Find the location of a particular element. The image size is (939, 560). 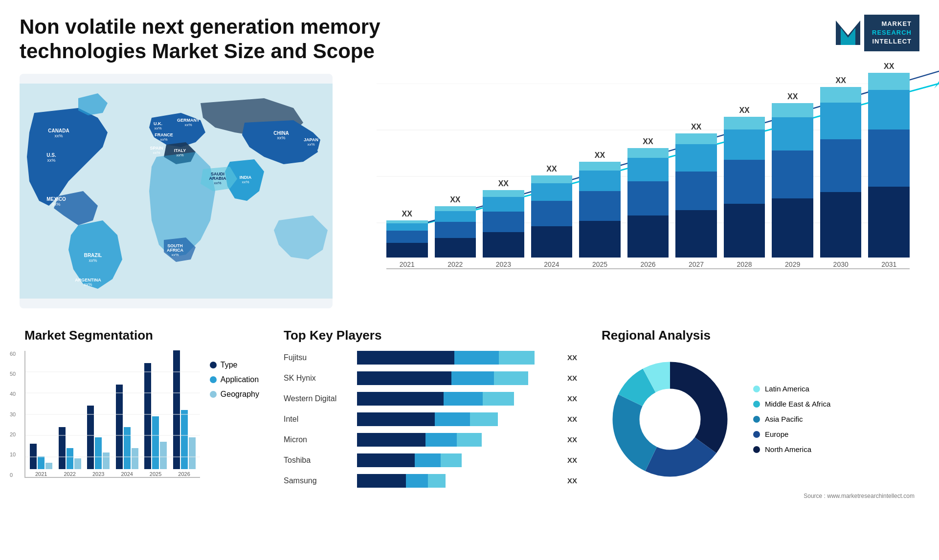

player-toshiba: Toshiba XX is located at coordinates (430, 460).